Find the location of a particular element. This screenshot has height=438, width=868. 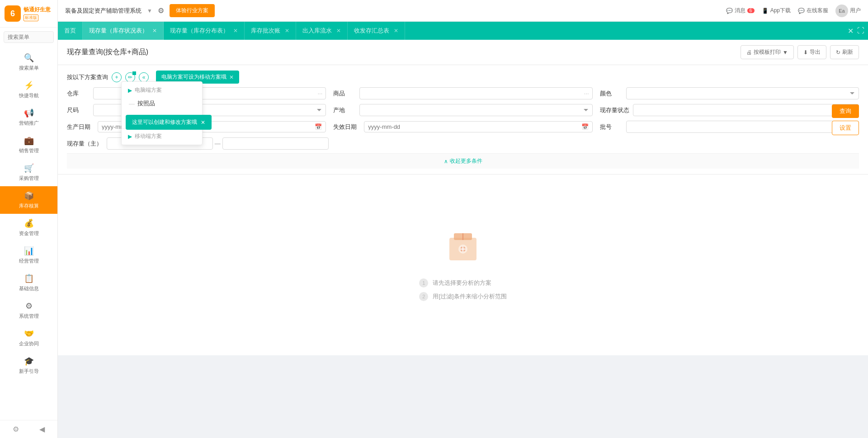

empty-step-1: 1 请先选择要分析的方案 is located at coordinates (463, 283).